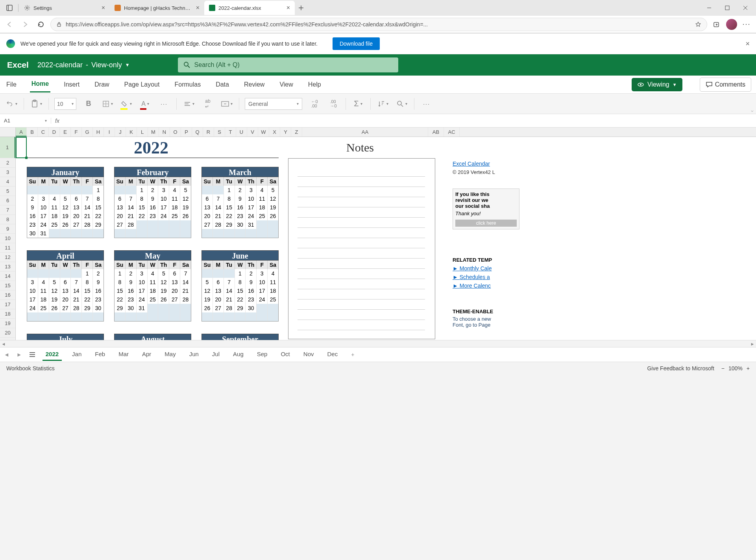  What do you see at coordinates (9, 24) in the screenshot?
I see `back-button` at bounding box center [9, 24].